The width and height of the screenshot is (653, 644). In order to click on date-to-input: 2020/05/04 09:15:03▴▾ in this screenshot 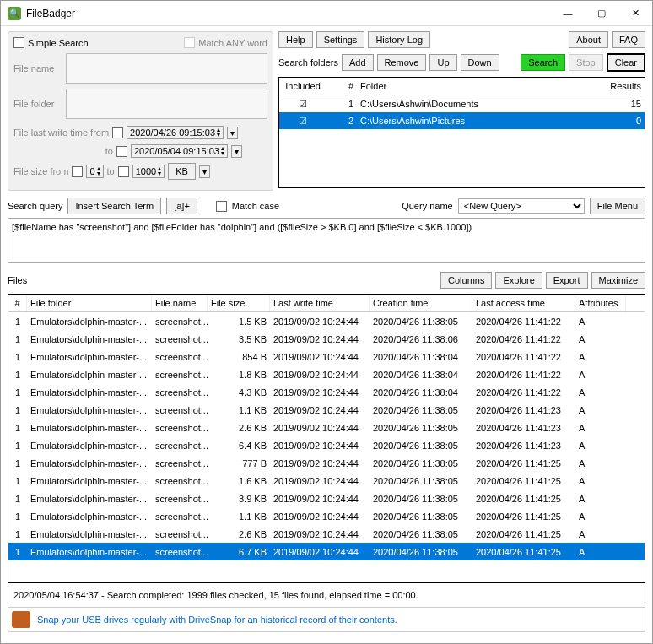, I will do `click(179, 151)`.